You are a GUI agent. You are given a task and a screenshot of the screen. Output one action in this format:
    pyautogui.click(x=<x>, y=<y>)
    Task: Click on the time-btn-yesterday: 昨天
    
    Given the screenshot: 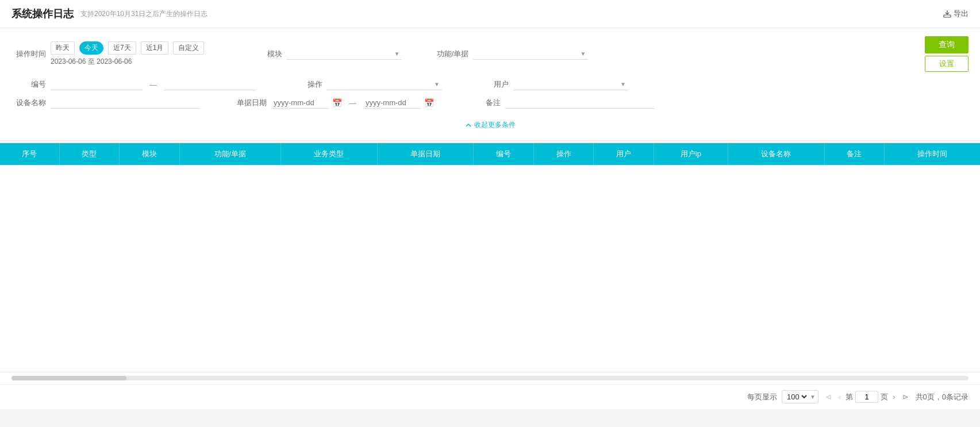 What is the action you would take?
    pyautogui.click(x=63, y=48)
    